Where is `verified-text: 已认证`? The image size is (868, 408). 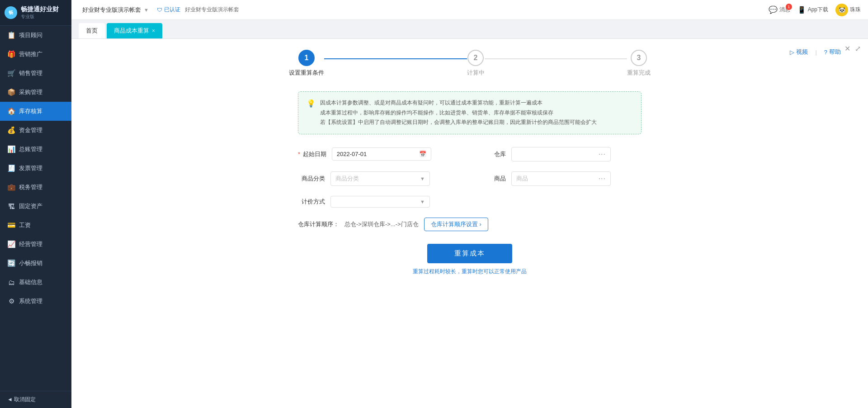 verified-text: 已认证 is located at coordinates (172, 10).